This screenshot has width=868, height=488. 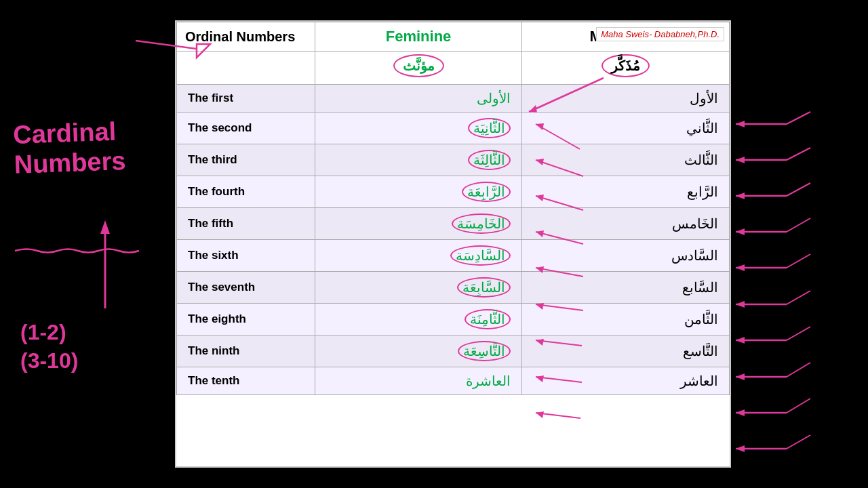 What do you see at coordinates (246, 256) in the screenshot?
I see `ordinal-cell: The sixth` at bounding box center [246, 256].